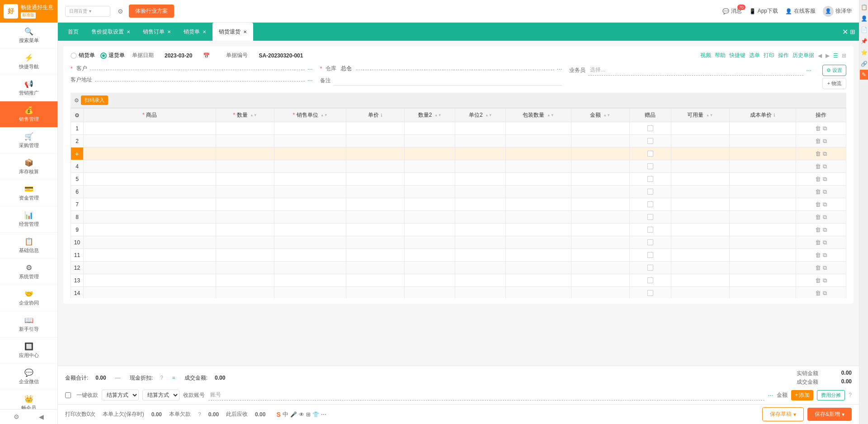 The width and height of the screenshot is (868, 424). Describe the element at coordinates (827, 56) in the screenshot. I see `next-doc-icon: ▶` at that location.